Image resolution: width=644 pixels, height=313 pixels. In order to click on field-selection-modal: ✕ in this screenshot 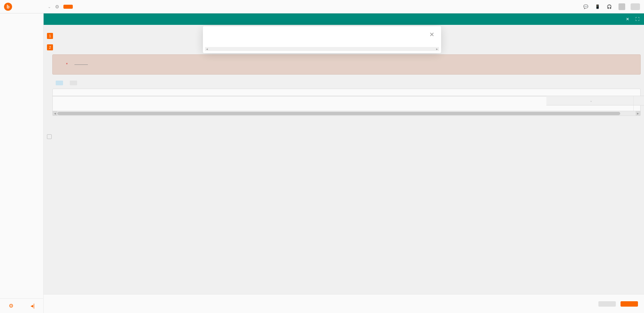, I will do `click(322, 40)`.